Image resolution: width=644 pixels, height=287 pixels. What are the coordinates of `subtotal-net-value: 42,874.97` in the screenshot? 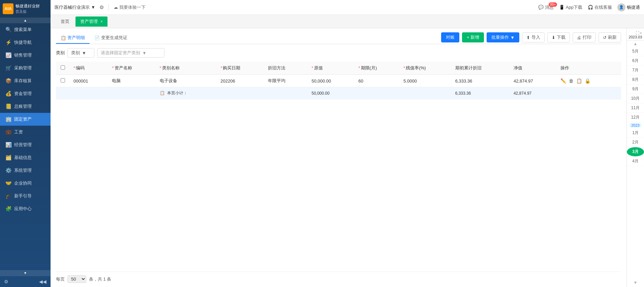 It's located at (533, 93).